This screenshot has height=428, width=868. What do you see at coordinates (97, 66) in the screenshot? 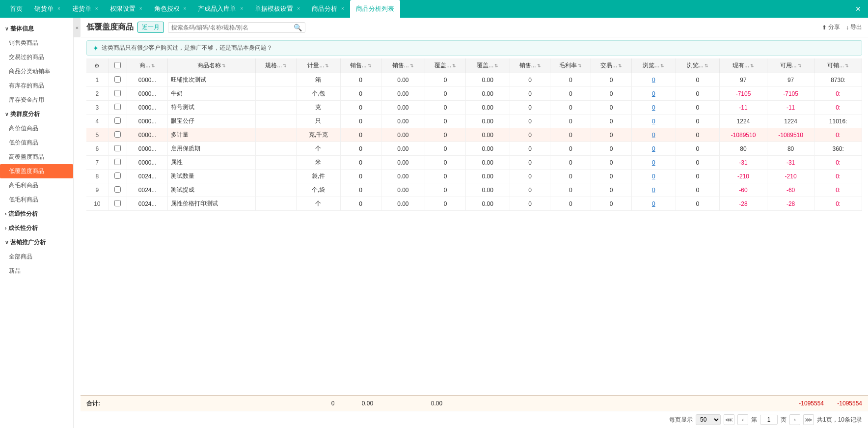
I see `settings-icon: ⚙` at bounding box center [97, 66].